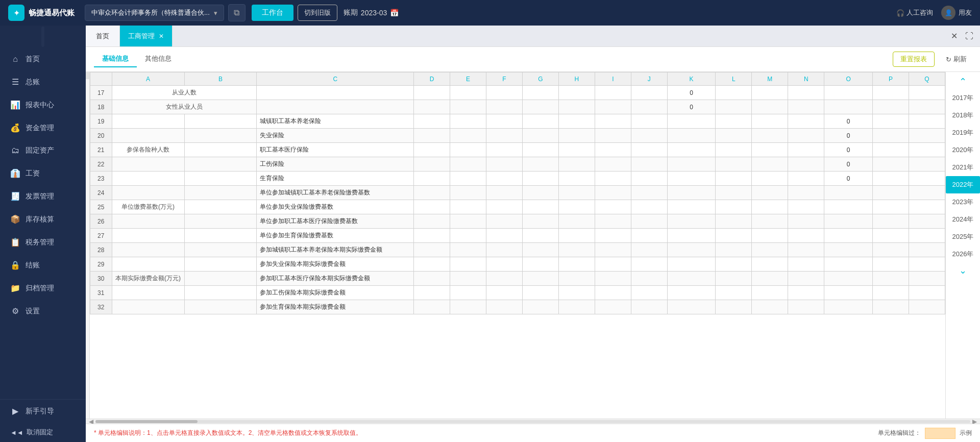 This screenshot has height=442, width=980. What do you see at coordinates (954, 36) in the screenshot?
I see `window-close-button: ✕` at bounding box center [954, 36].